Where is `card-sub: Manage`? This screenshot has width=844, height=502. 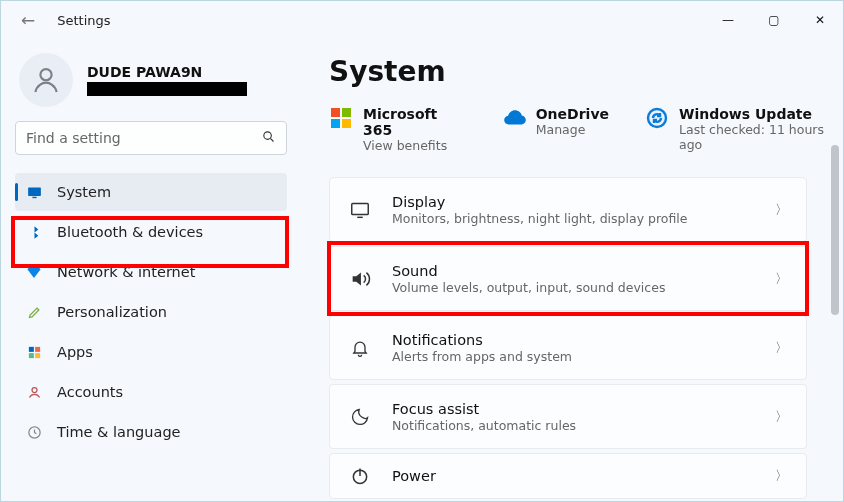 card-sub: Manage is located at coordinates (572, 130).